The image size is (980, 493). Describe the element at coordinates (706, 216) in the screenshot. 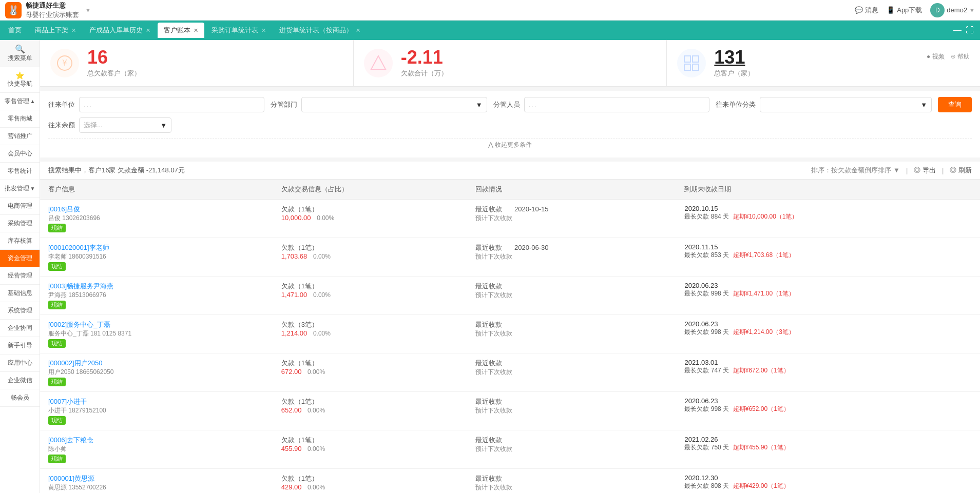

I see `overdue-days-0: 最长欠款 884 天` at that location.